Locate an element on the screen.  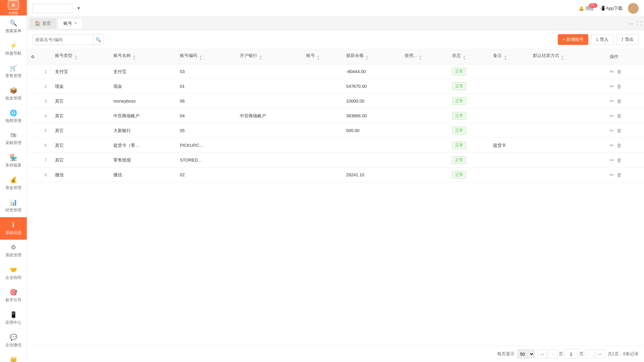
col-account-type: 账号类型 ▲▼ is located at coordinates (82, 57).